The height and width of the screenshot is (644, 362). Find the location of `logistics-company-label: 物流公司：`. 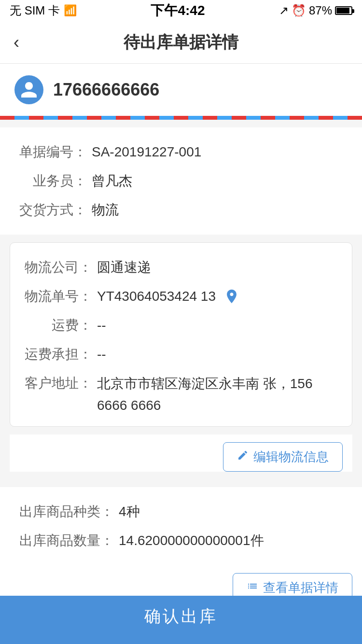

logistics-company-label: 物流公司： is located at coordinates (58, 267).